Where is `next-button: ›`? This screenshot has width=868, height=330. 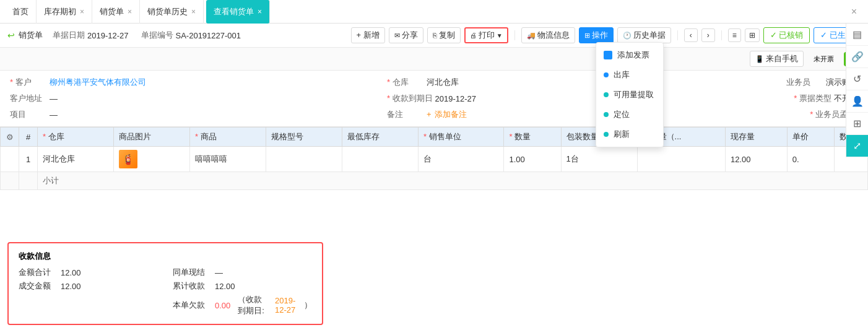
next-button: › is located at coordinates (708, 35).